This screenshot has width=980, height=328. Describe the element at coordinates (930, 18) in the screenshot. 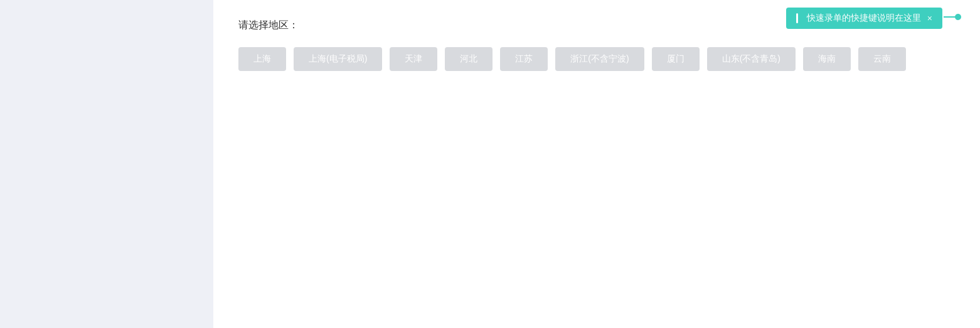

I see `tooltip-close-button: ×` at that location.